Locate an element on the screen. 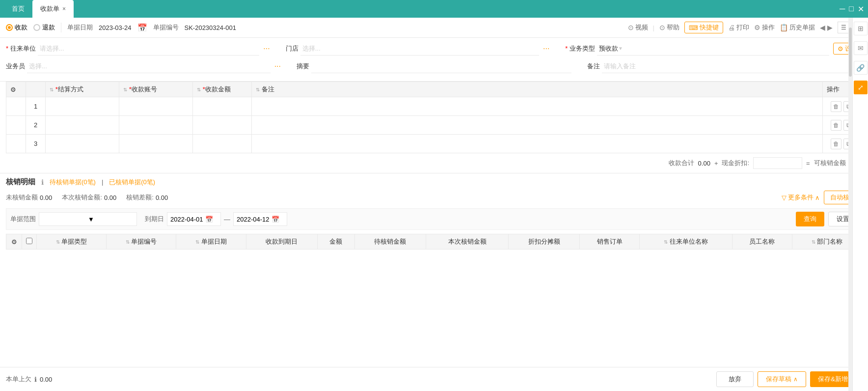  staff-placeholder: 选择... is located at coordinates (149, 66).